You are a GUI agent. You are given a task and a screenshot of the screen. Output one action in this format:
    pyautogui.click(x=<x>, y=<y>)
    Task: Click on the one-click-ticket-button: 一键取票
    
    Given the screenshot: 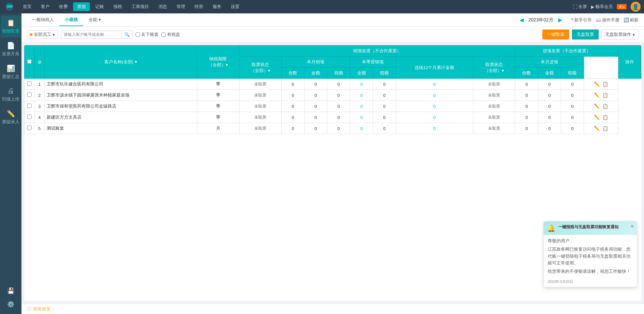 What is the action you would take?
    pyautogui.click(x=556, y=35)
    